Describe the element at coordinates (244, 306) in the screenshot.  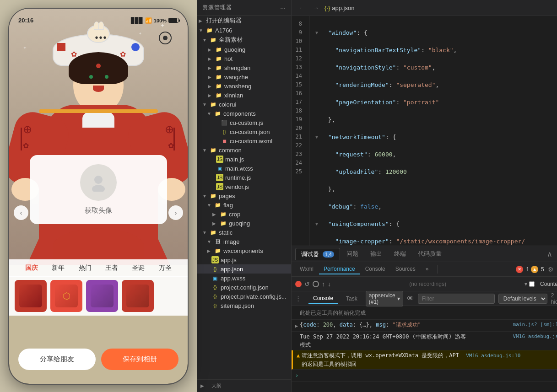
I see `tree-sitemap: {} sitemap.json` at that location.